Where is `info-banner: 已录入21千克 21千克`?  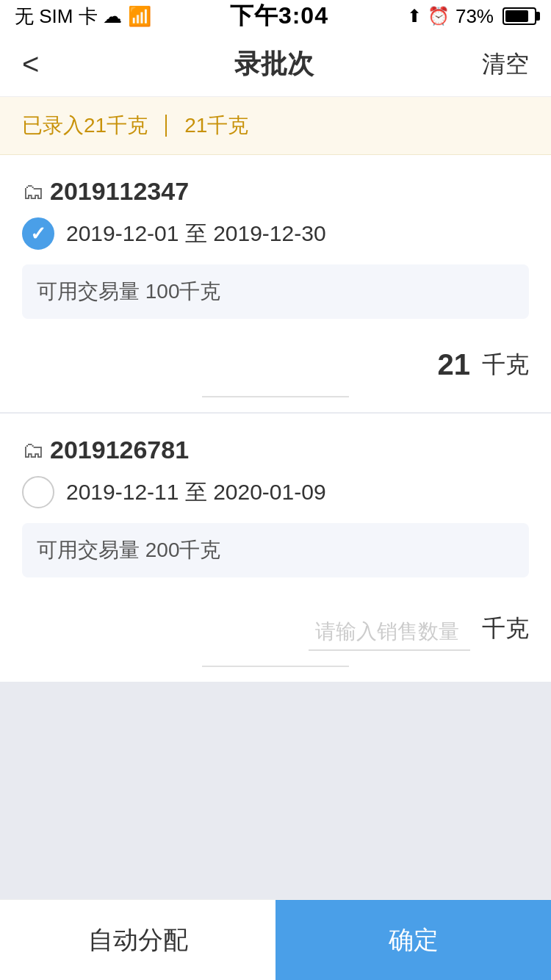
info-banner: 已录入21千克 21千克 is located at coordinates (276, 126).